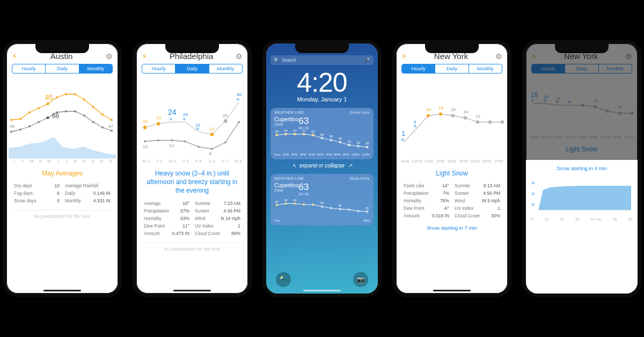 The image size is (644, 337). I want to click on svg-text: 6, so click(210, 153).